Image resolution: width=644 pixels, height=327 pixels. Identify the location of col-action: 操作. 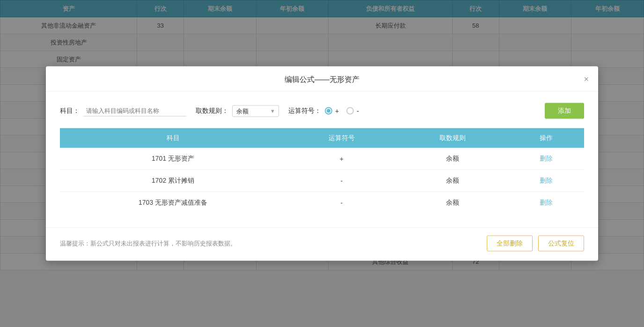
(546, 138).